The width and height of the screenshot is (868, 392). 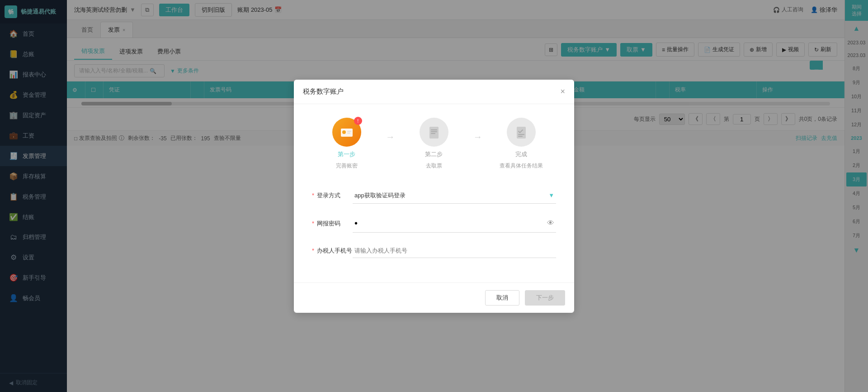 I want to click on step-2-icon, so click(x=434, y=132).